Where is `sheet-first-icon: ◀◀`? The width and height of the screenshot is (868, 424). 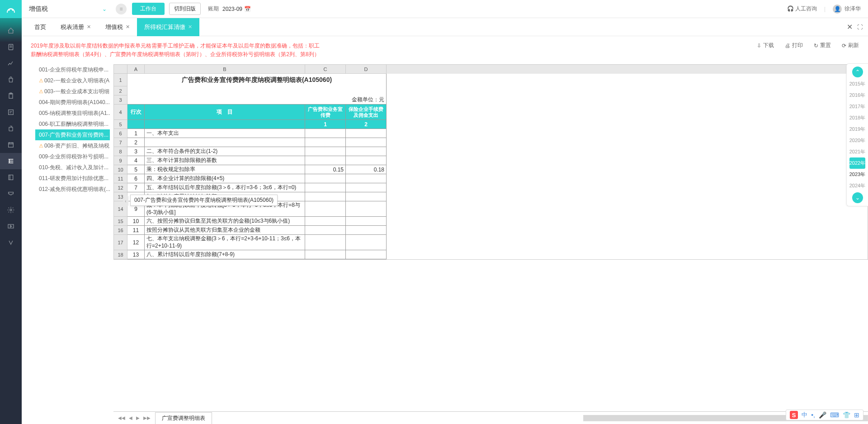 sheet-first-icon: ◀◀ is located at coordinates (122, 418).